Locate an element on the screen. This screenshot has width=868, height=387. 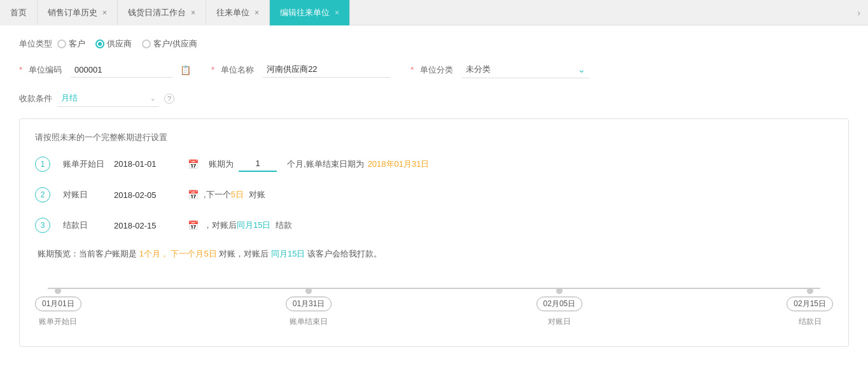
timeline: 01月01日 账单开始日 01月31日 账单结束日 02月05日 对账日 02月… is located at coordinates (434, 304).